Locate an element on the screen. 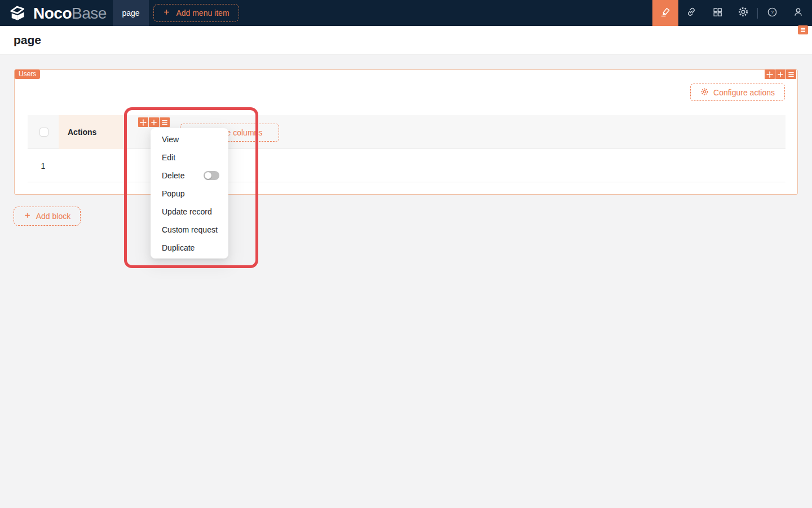 Image resolution: width=812 pixels, height=508 pixels. user-icon is located at coordinates (798, 14).